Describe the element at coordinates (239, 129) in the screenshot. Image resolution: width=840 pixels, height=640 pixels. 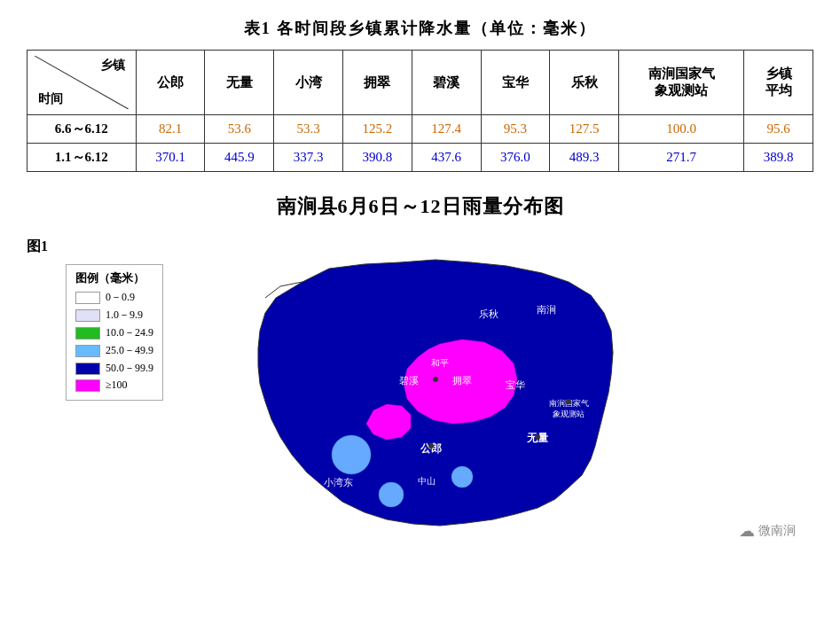
I see `cell-wuliang-1: 53.6` at that location.